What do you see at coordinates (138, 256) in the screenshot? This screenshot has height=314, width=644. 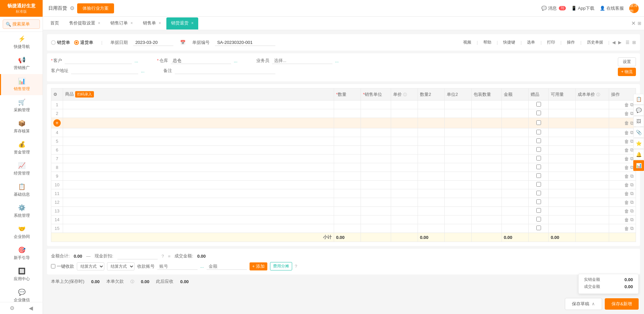 I see `cash-discount-input` at bounding box center [138, 256].